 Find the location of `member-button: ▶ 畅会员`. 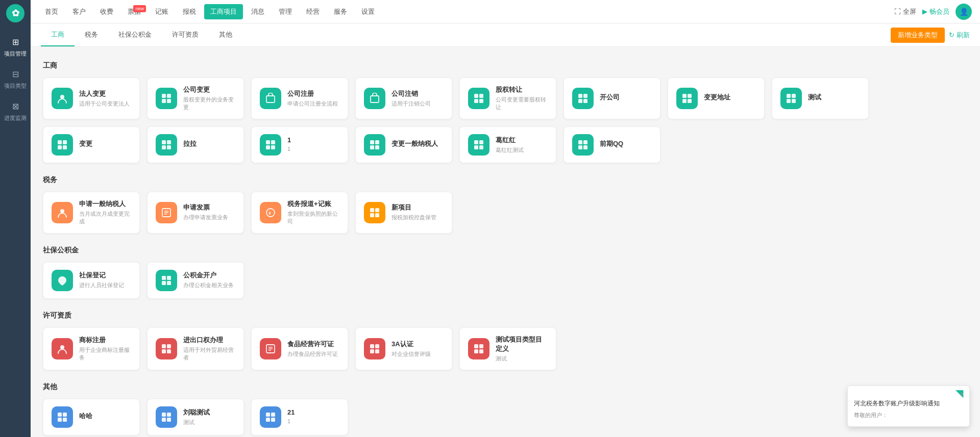

member-button: ▶ 畅会员 is located at coordinates (936, 12).